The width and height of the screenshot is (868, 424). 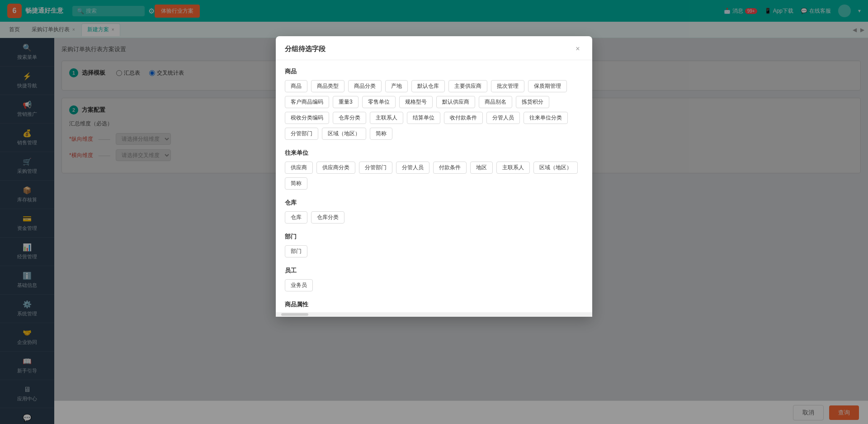 I want to click on modal-horizontal-scrollbar, so click(x=434, y=314).